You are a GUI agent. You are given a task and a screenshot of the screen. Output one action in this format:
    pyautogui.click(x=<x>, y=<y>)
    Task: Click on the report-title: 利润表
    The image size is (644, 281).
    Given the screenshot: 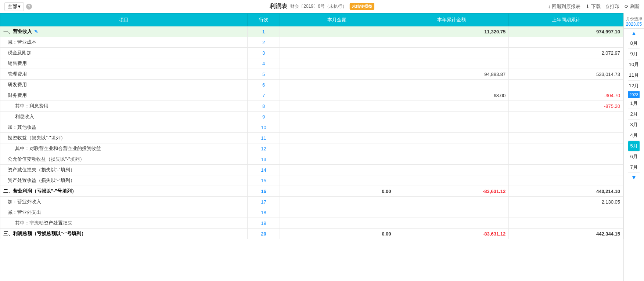 What is the action you would take?
    pyautogui.click(x=278, y=7)
    